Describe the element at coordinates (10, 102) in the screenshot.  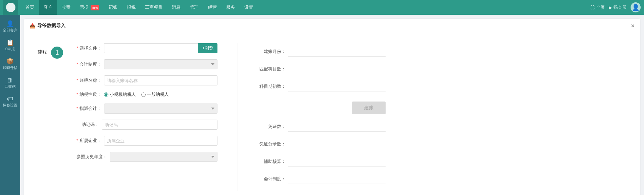
I see `sidebar-item-tag-settings: 🏷 标签设置` at that location.